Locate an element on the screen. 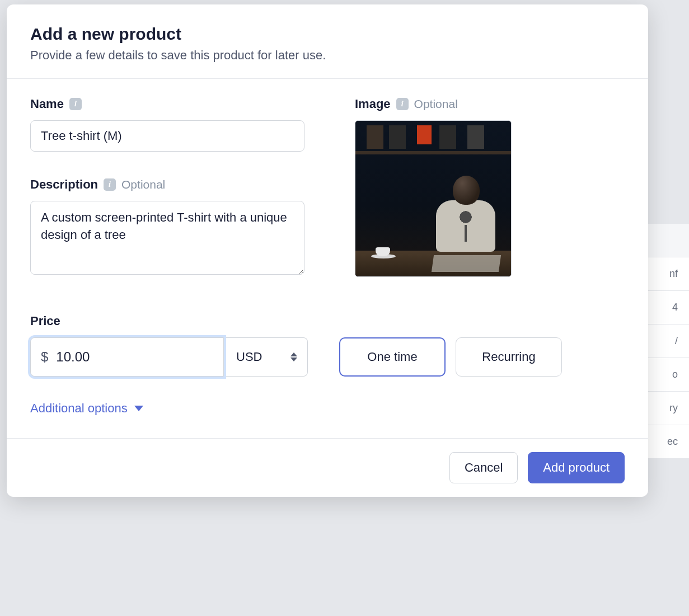 The height and width of the screenshot is (616, 689). currency-label: USD is located at coordinates (249, 357).